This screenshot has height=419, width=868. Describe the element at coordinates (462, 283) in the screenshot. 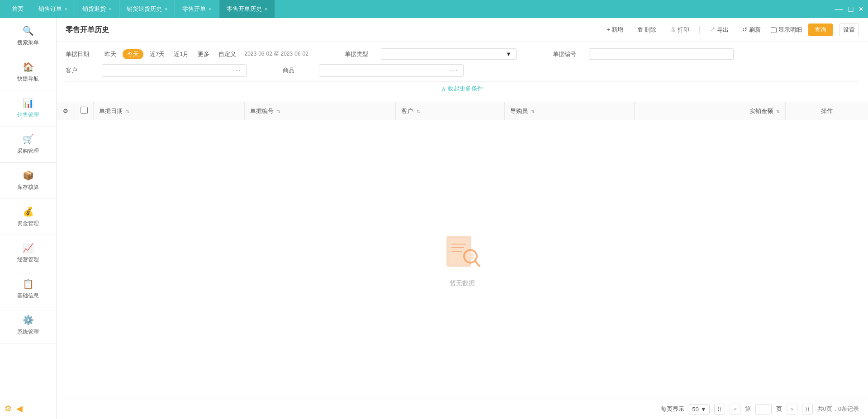

I see `empty-text: 暂无数据` at that location.